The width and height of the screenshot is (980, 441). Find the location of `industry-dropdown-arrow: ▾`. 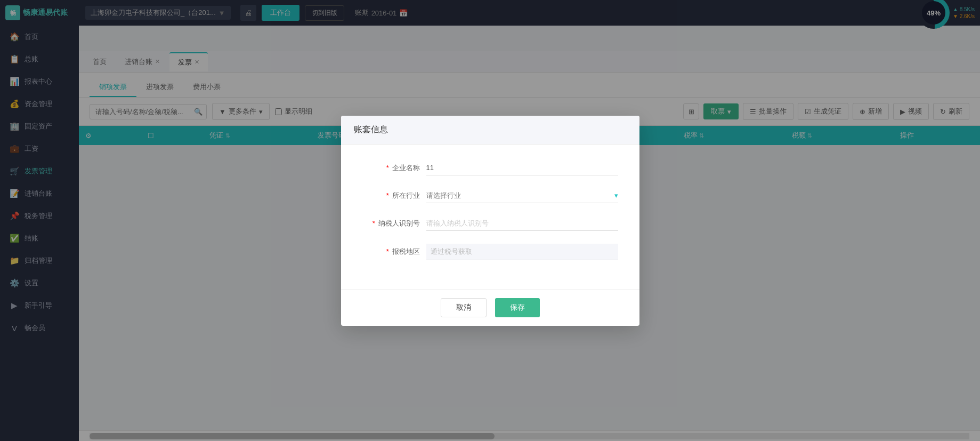

industry-dropdown-arrow: ▾ is located at coordinates (616, 195).